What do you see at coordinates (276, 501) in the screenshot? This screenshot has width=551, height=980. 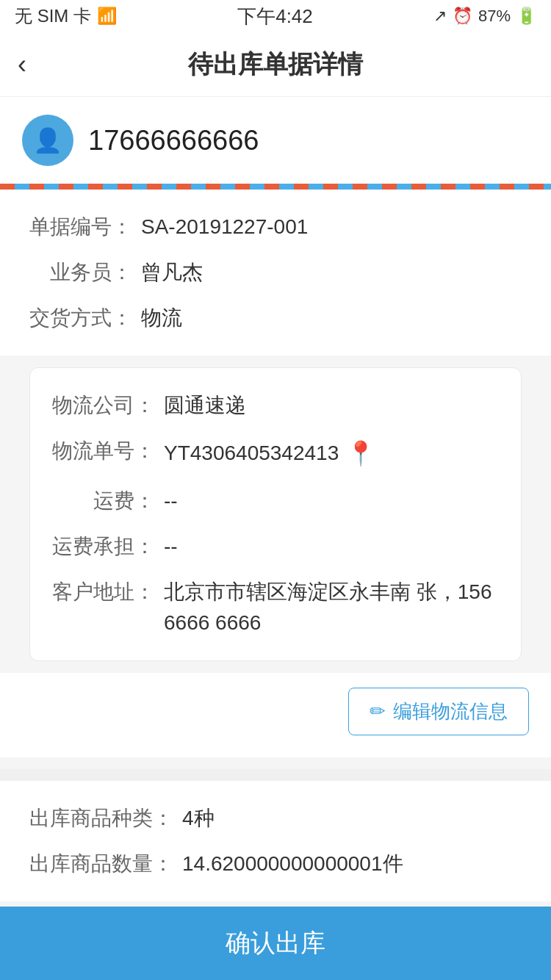 I see `freight-row: 运费： --` at bounding box center [276, 501].